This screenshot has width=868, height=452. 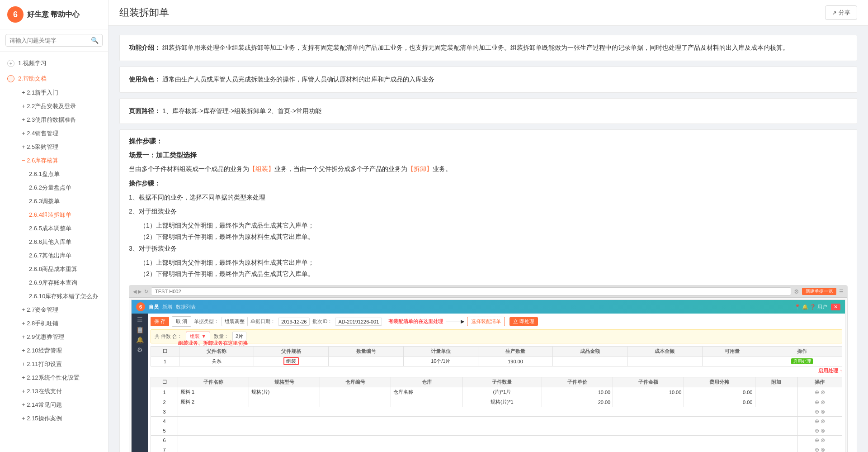 I want to click on step-2-2: （2）下部明细为子件明细，最终作为原材料生成其它出库单。, so click(x=488, y=237).